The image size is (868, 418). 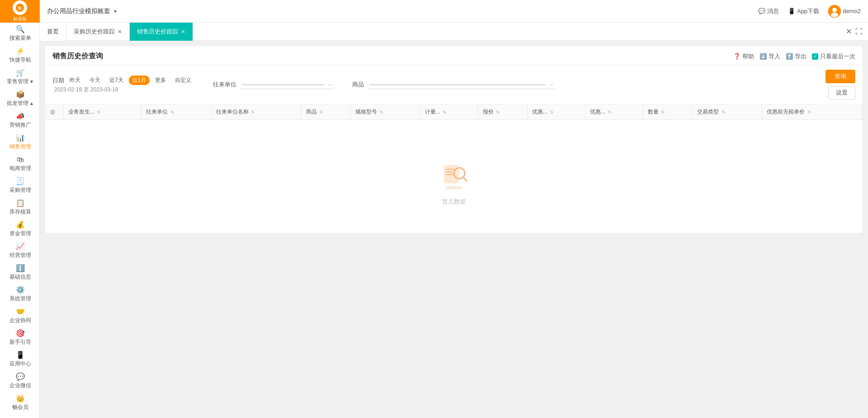 I want to click on page-header: 销售历史价查询 ❓ 帮助 ⬇️ 导入 ⬆️ 导出, so click(x=454, y=56).